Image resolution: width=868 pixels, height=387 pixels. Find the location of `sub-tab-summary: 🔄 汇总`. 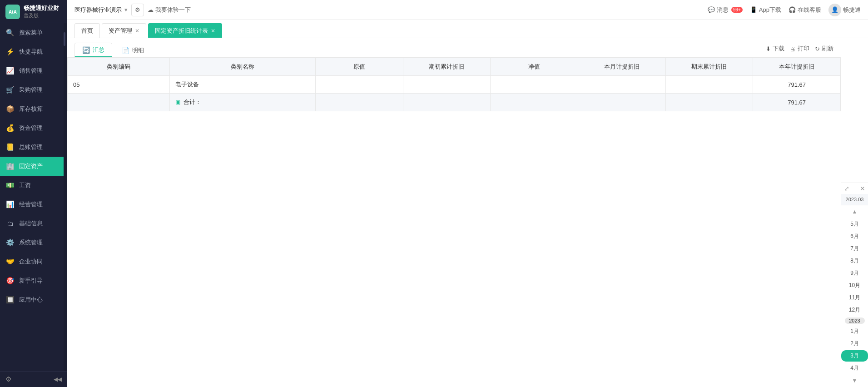

sub-tab-summary: 🔄 汇总 is located at coordinates (94, 50).